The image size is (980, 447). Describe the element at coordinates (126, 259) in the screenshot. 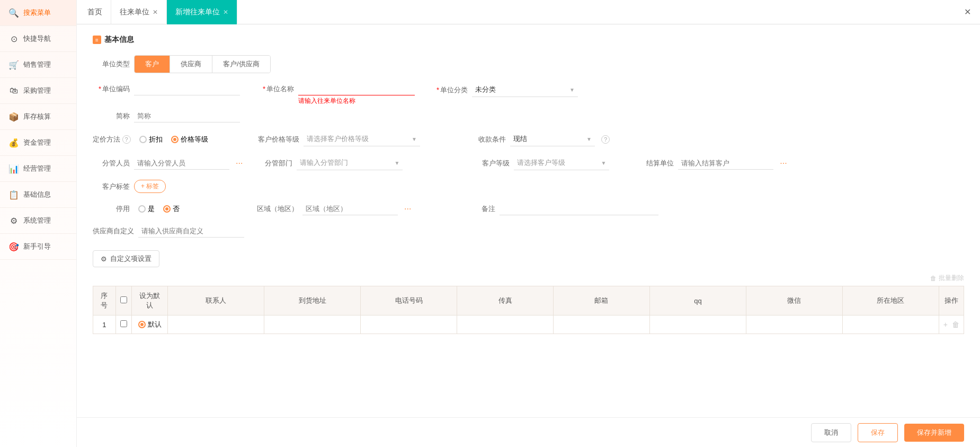

I see `custom-settings-button: ⚙ 自定义项设置` at that location.